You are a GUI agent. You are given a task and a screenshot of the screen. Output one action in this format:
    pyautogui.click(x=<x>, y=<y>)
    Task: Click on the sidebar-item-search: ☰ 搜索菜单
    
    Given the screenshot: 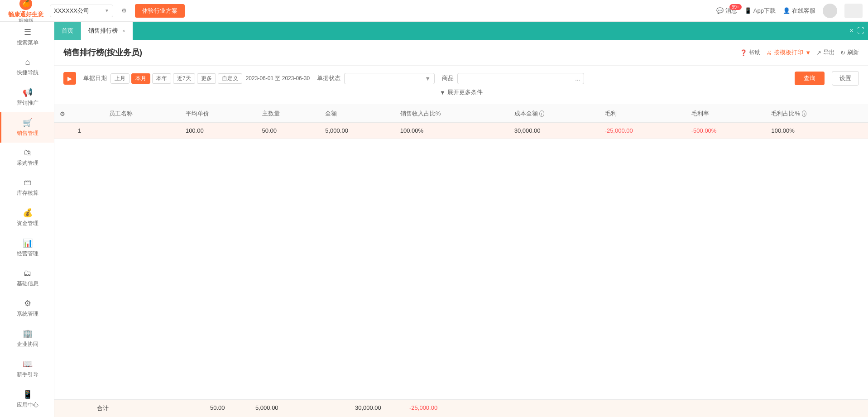 What is the action you would take?
    pyautogui.click(x=27, y=37)
    